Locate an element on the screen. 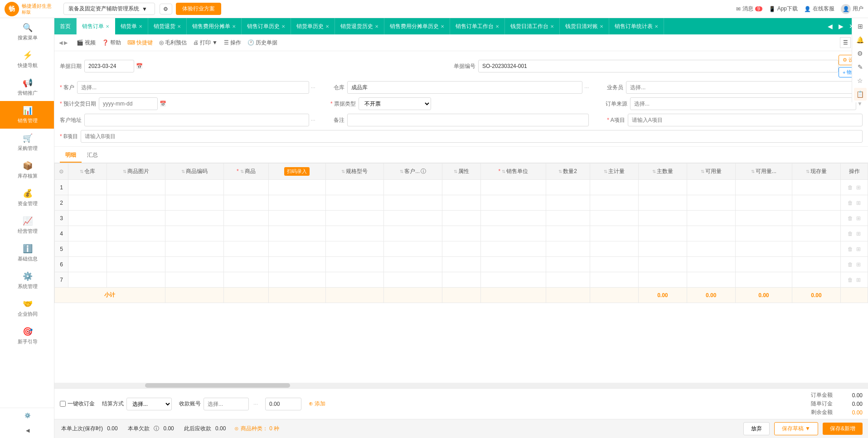  sidebar-item-basic-info: ℹ️ 基础信息 is located at coordinates (27, 253).